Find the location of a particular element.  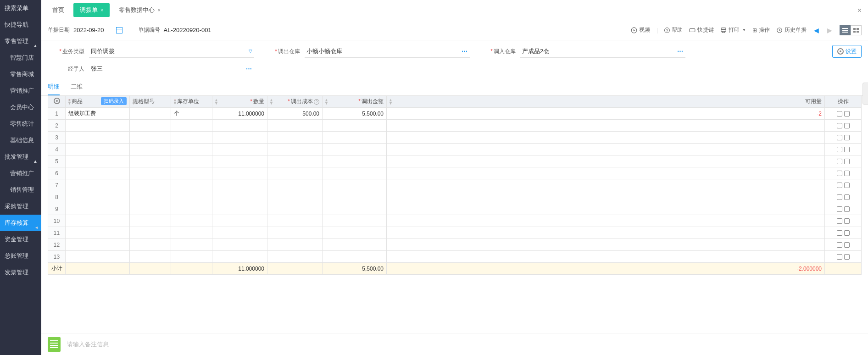

out-warehouse-select: 小畅小畅仓库 ⋯ is located at coordinates (387, 51).